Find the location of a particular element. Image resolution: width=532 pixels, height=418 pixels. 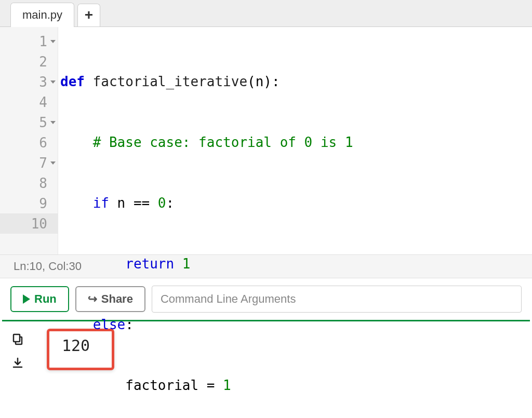

share-icon: ↪ is located at coordinates (92, 299).